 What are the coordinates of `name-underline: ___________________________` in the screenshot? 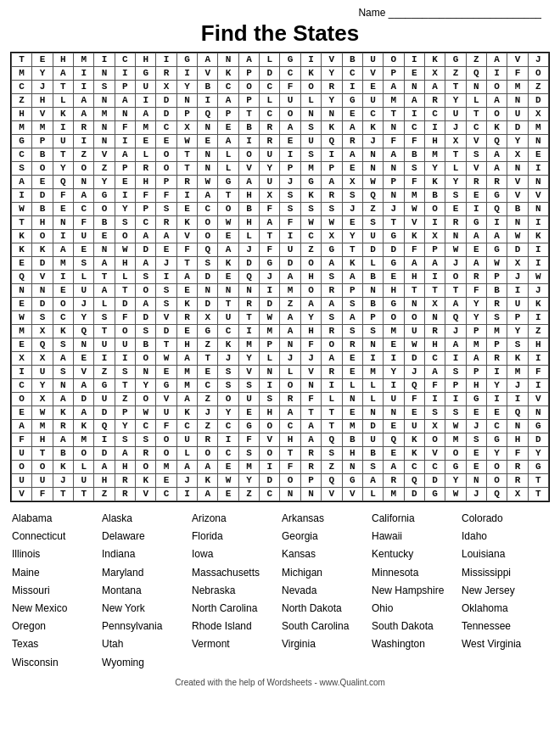 It's located at (465, 13).